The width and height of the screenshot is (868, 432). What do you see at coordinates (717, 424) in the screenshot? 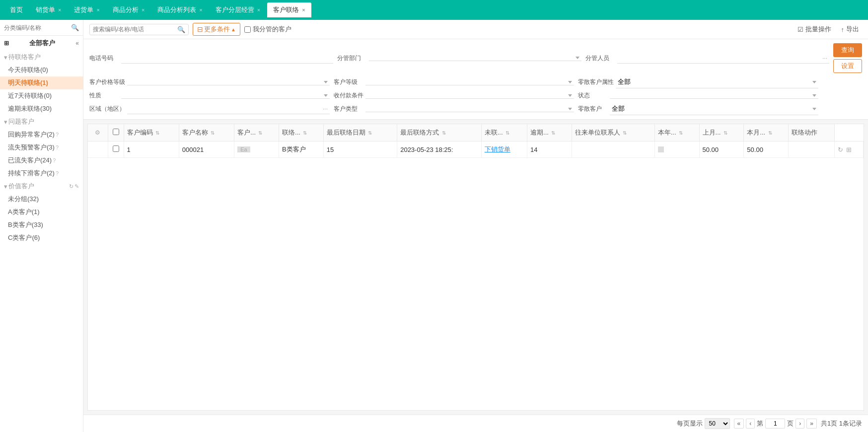
I see `page-size-select: 50 100 200` at bounding box center [717, 424].